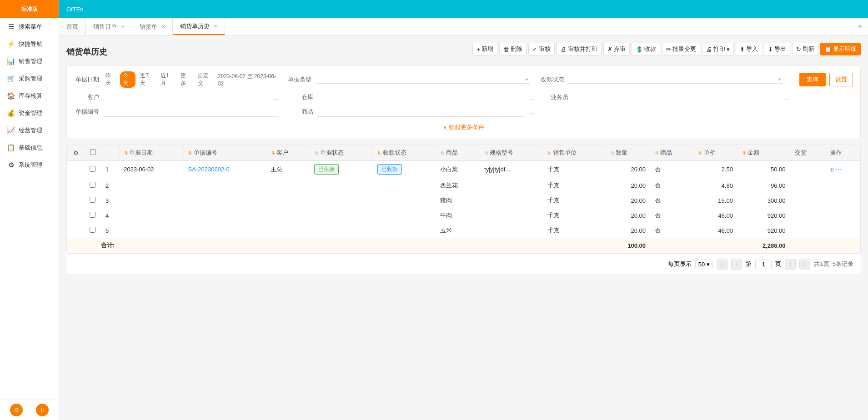 Image resolution: width=868 pixels, height=420 pixels. I want to click on tab-sales-history: 销货单历史 ✕, so click(199, 26).